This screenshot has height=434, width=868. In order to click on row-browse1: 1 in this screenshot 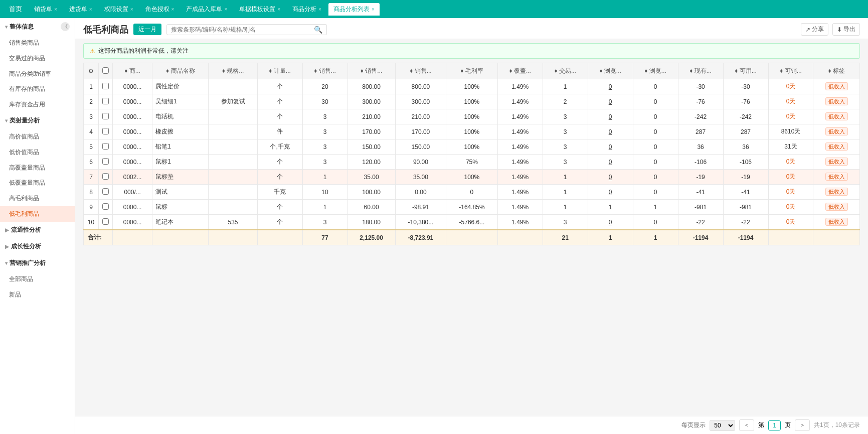, I will do `click(610, 207)`.